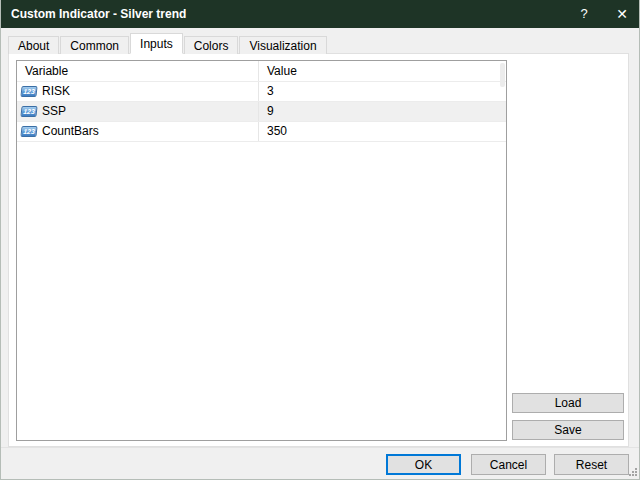 Image resolution: width=640 pixels, height=480 pixels. Describe the element at coordinates (70, 132) in the screenshot. I see `variable-name: CountBars` at that location.